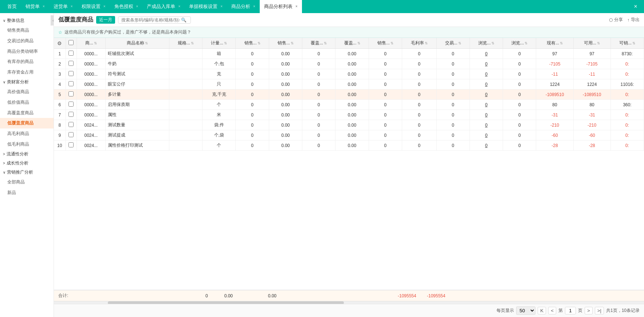  What do you see at coordinates (71, 43) in the screenshot?
I see `select-all-checkbox` at bounding box center [71, 43].